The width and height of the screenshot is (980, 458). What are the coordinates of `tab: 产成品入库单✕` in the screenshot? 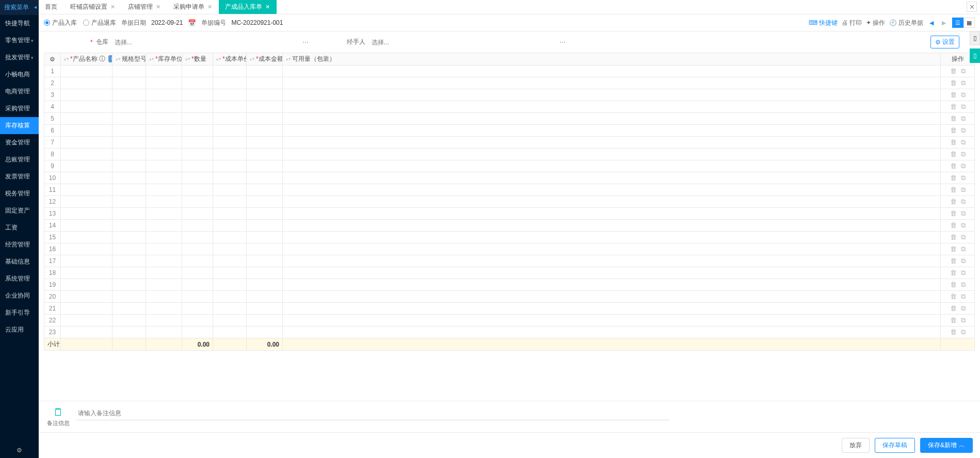 It's located at (248, 7).